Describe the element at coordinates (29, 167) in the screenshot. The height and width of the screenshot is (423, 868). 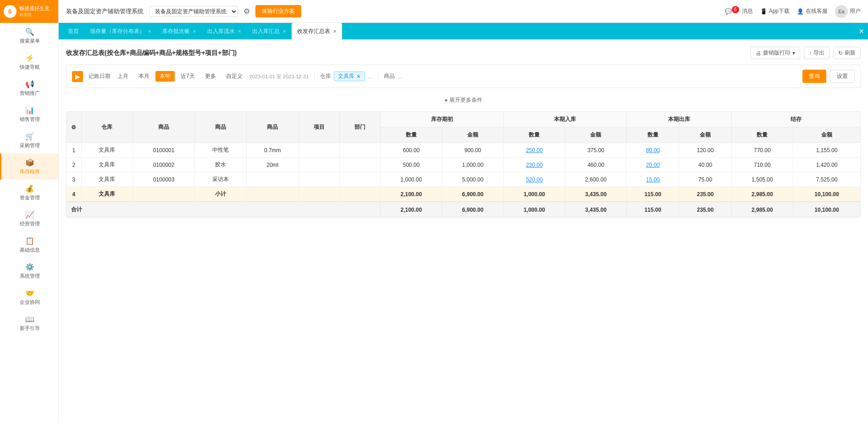
I see `sidebar-item-inventory: 📦 库存核算` at that location.